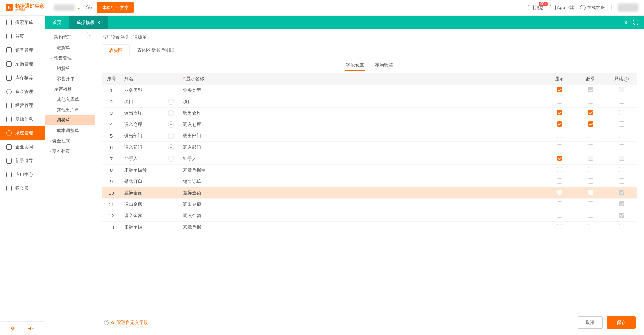 The width and height of the screenshot is (644, 335). I want to click on nav-item-stock: 库存核算, so click(22, 78).